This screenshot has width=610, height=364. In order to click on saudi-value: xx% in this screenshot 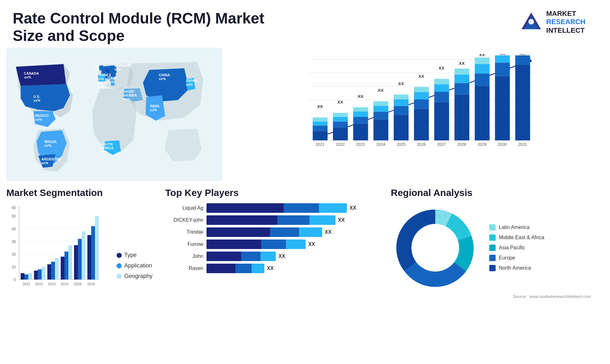, I will do `click(127, 99)`.